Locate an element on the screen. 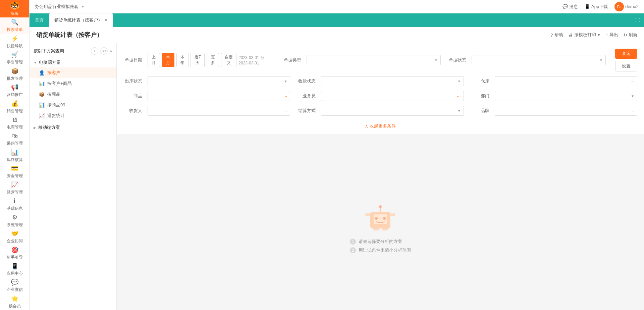  template-print-button: 🖨 按模板打印 ▼ is located at coordinates (585, 35).